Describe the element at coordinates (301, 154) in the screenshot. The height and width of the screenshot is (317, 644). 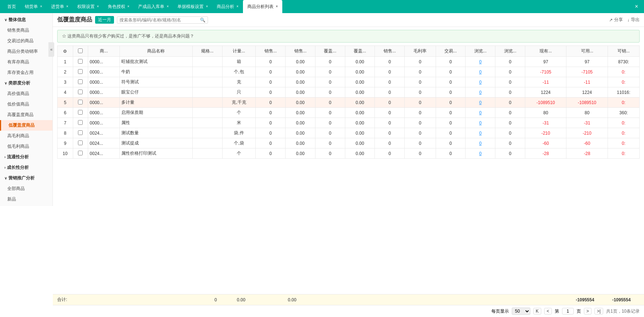
I see `row-sales-amt: 0.00` at that location.